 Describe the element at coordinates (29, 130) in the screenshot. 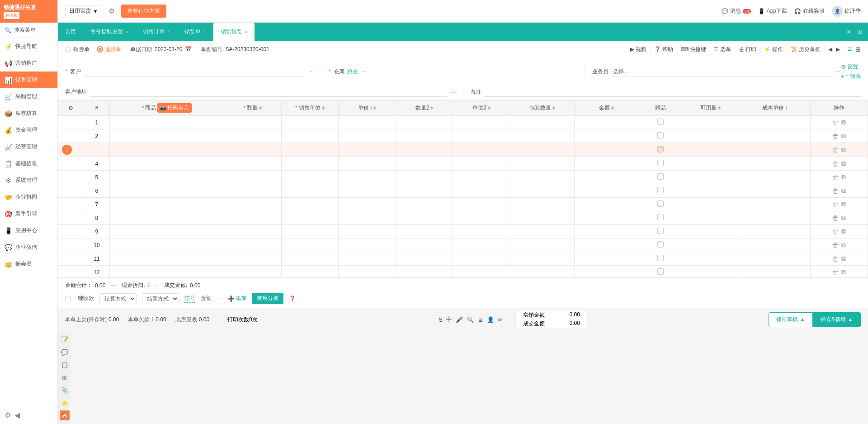

I see `sidebar-item-finance: 💰 资金管理` at that location.